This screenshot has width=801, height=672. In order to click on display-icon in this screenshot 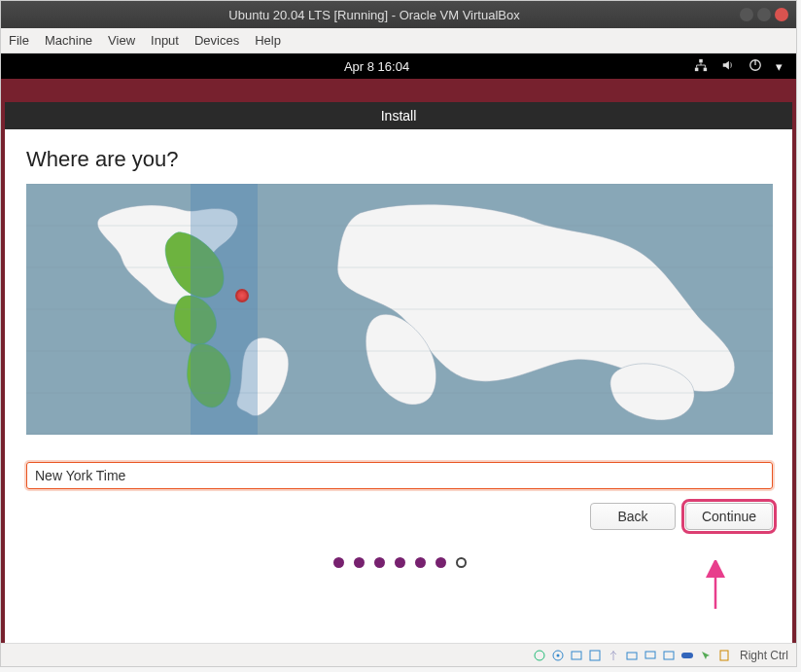, I will do `click(651, 655)`.